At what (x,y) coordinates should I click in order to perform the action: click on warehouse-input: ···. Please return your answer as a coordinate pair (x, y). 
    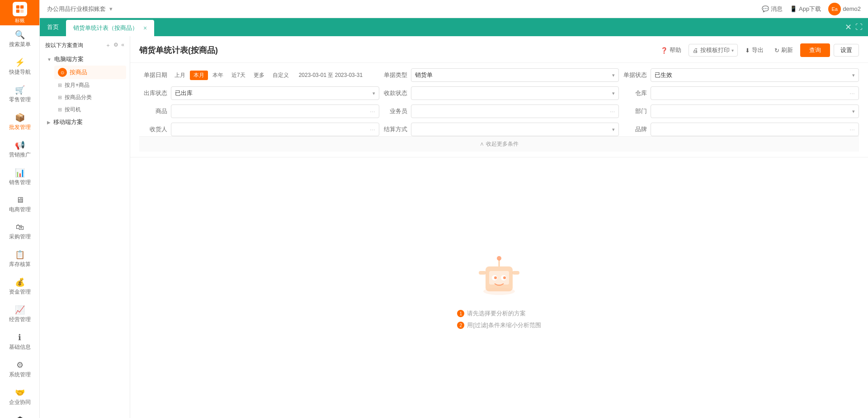
    Looking at the image, I should click on (755, 93).